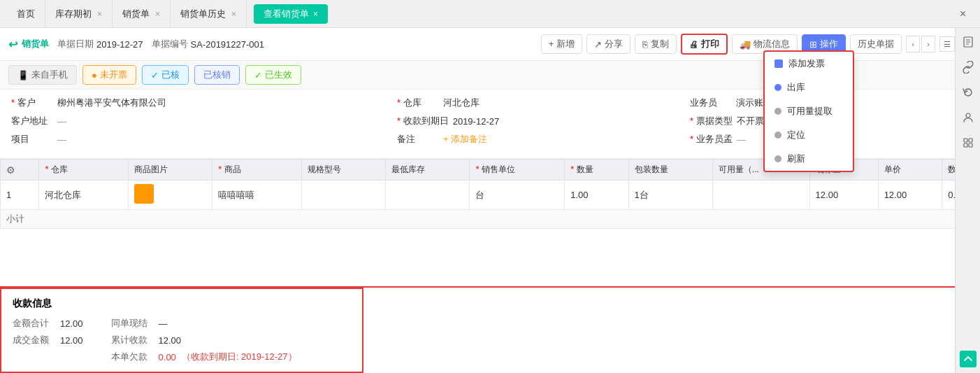 This screenshot has width=980, height=373. Describe the element at coordinates (171, 340) in the screenshot. I see `cumulative-value: 12.00` at that location.